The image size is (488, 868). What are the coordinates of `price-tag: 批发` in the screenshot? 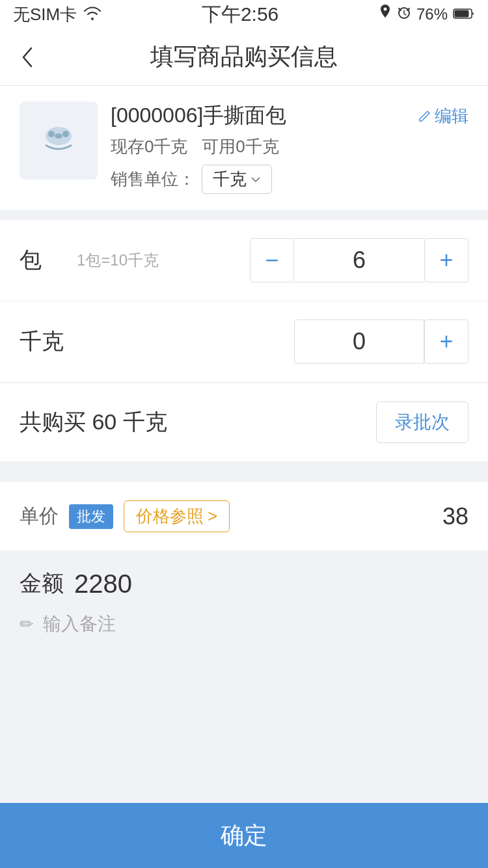 It's located at (91, 517).